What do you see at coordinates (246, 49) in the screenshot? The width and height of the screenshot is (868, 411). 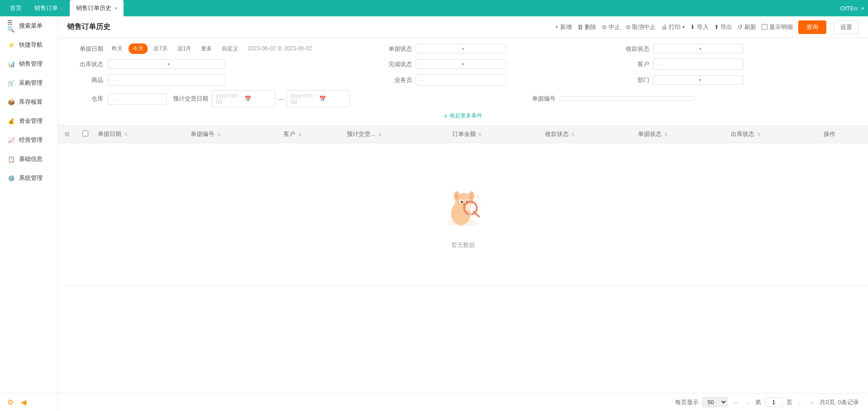 I see `date-field: 昨天 今天 近7天 近1月 更多 自定义 2023-06-02 至 2023-0…` at bounding box center [246, 49].